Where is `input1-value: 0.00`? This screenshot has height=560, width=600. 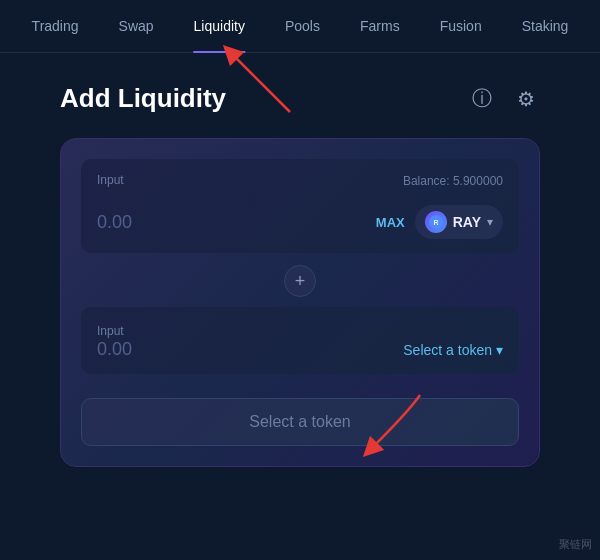
input1-value: 0.00 is located at coordinates (114, 222).